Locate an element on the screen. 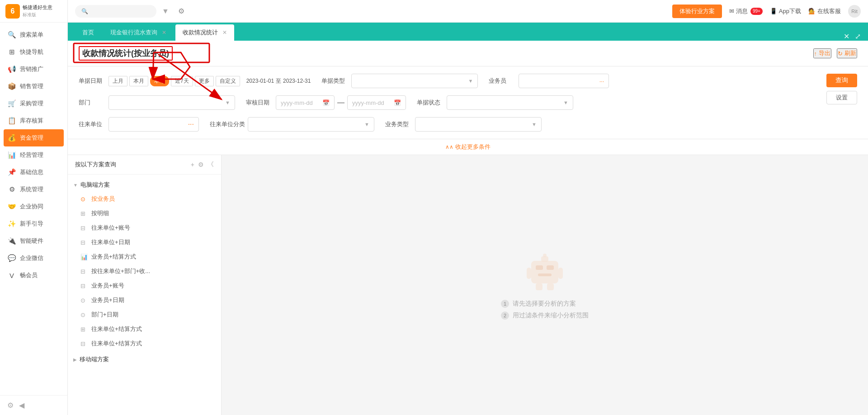 The width and height of the screenshot is (868, 415). scheme-group-pc-title: ▼ 电脑端方案 is located at coordinates (145, 185).